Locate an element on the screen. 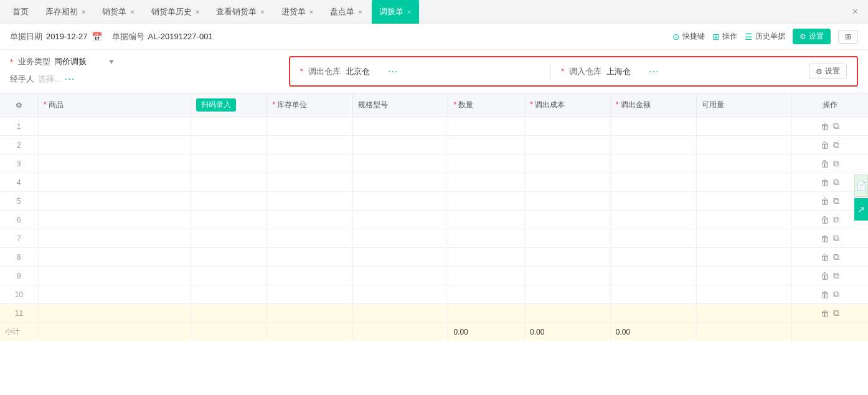 The width and height of the screenshot is (868, 395). tab-opening-close: × is located at coordinates (83, 12).